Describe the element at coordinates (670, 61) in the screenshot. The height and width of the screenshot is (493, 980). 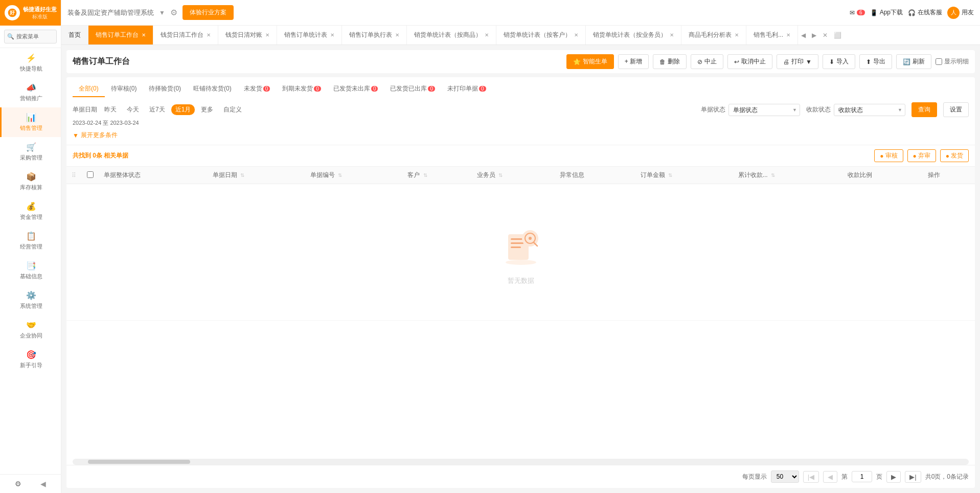
I see `delete-button: 🗑 删除` at that location.